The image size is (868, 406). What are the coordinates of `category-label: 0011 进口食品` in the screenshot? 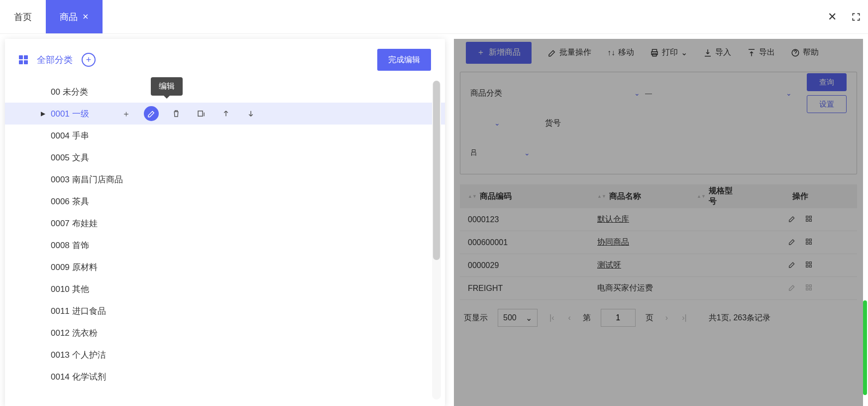 It's located at (79, 311).